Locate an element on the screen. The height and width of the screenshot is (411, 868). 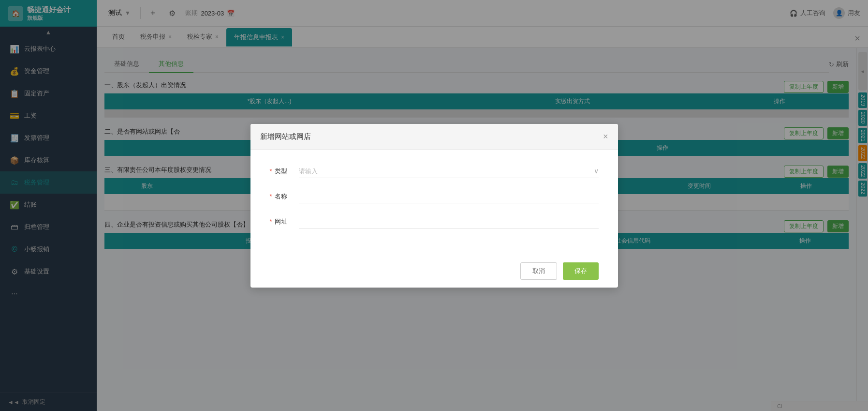
name-input is located at coordinates (449, 197).